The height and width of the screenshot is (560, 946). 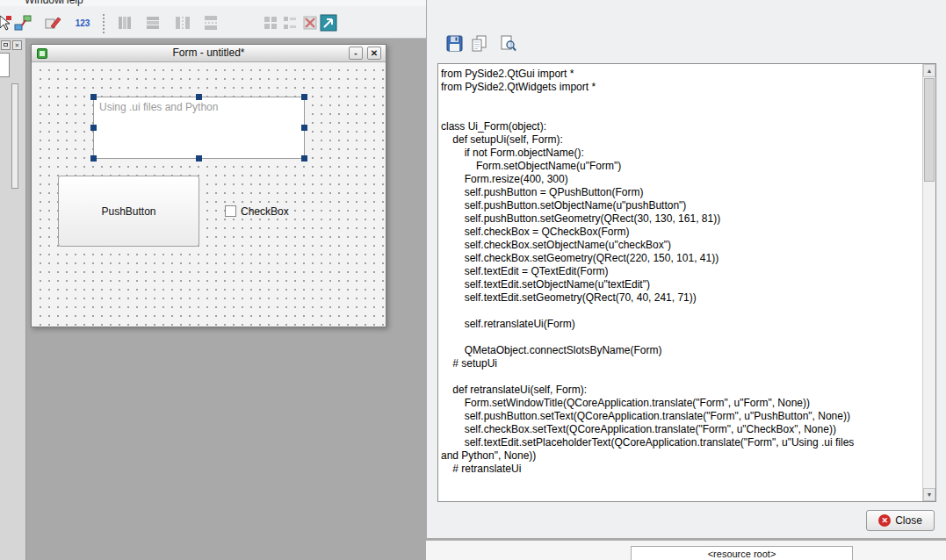 What do you see at coordinates (199, 158) in the screenshot?
I see `selection-handle-s` at bounding box center [199, 158].